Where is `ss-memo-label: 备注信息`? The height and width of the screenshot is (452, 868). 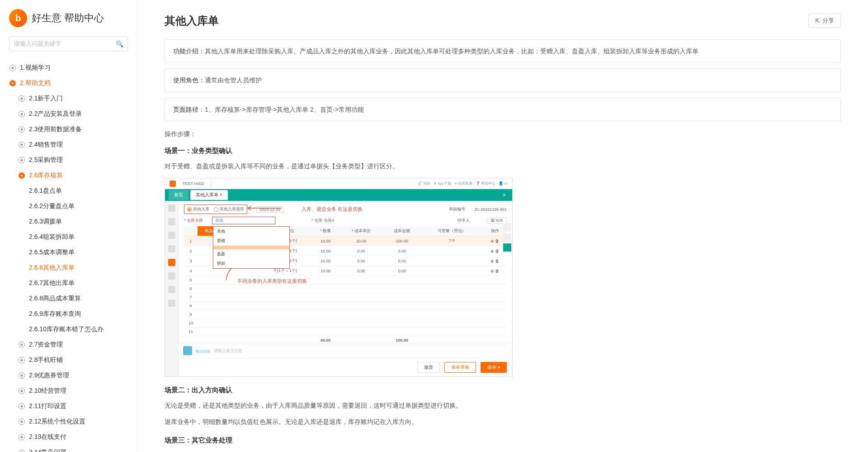
ss-memo-label: 备注信息 is located at coordinates (203, 351).